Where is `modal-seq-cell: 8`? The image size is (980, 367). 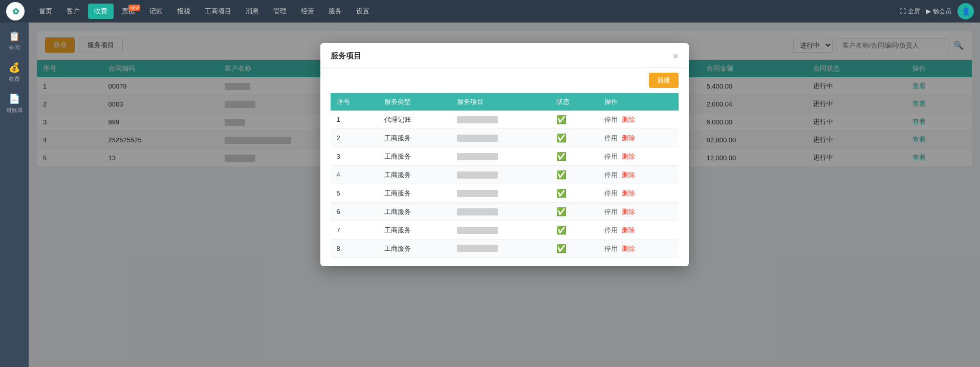 modal-seq-cell: 8 is located at coordinates (354, 249).